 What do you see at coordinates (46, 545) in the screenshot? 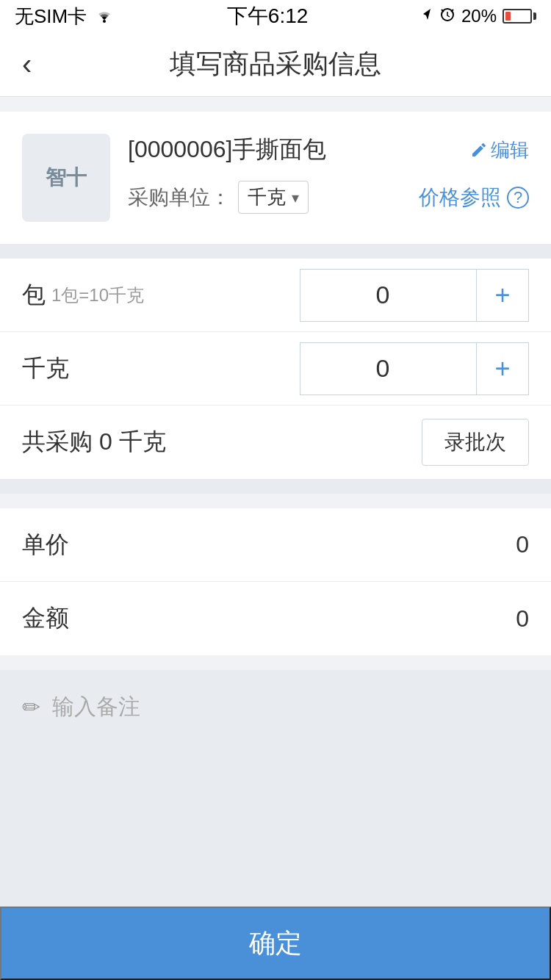
I see `unit-price-label: 单价` at bounding box center [46, 545].